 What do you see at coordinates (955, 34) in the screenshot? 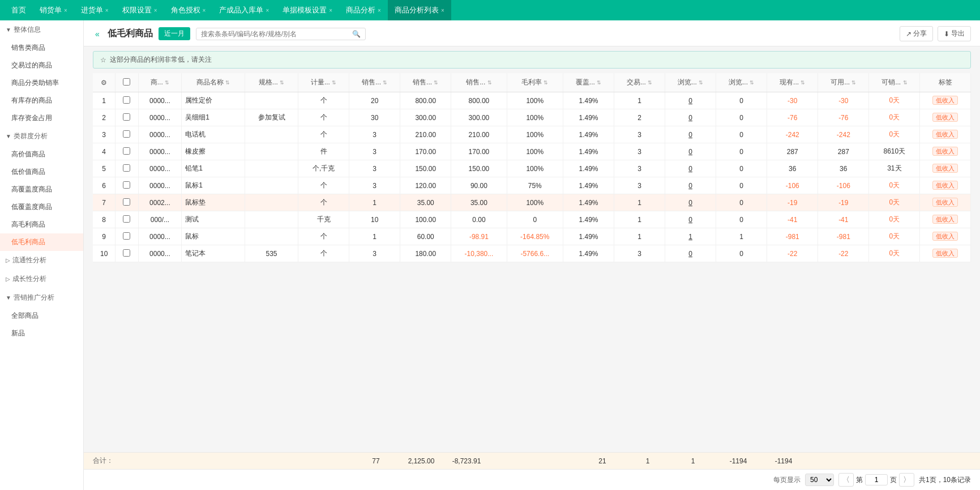
I see `export-button: ⬇ 导出` at bounding box center [955, 34].